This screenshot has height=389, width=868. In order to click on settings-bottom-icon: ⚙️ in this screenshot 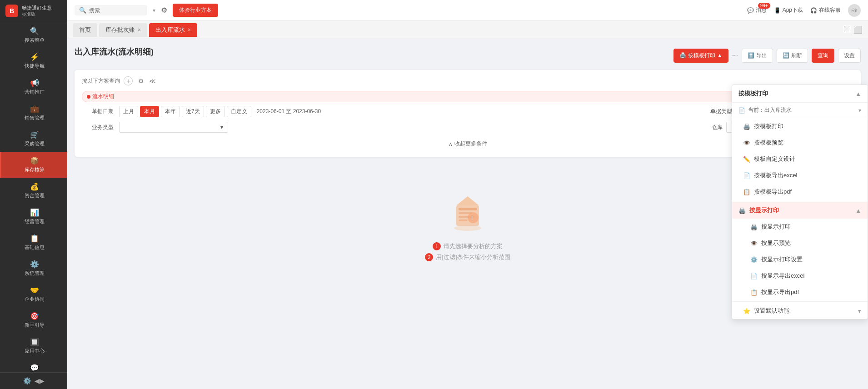, I will do `click(27, 381)`.